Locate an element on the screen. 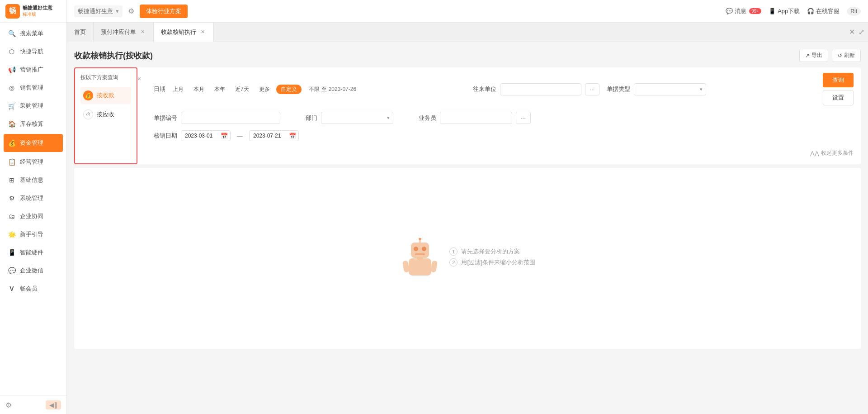  collapse-more-btn: ⋀⋀ 收起更多条件 is located at coordinates (504, 153).